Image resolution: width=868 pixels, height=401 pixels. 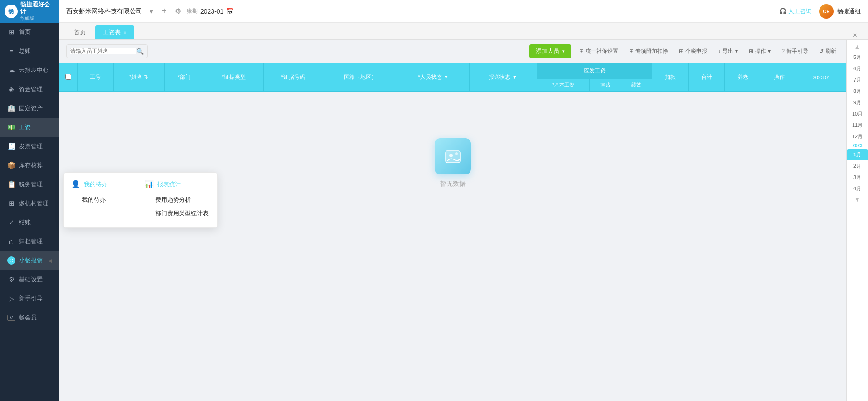 I want to click on th-report-status: 报送状态 ▼, so click(x=503, y=77).